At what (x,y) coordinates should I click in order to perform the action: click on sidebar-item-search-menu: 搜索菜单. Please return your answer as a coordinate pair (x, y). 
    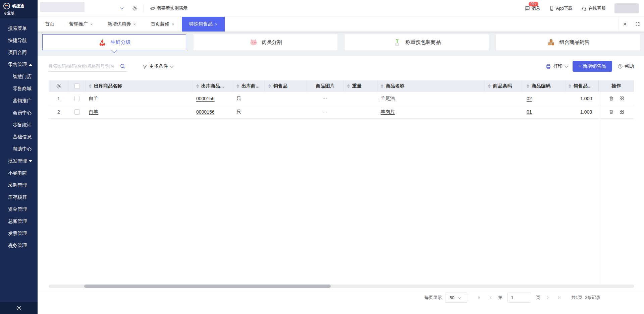
    Looking at the image, I should click on (19, 28).